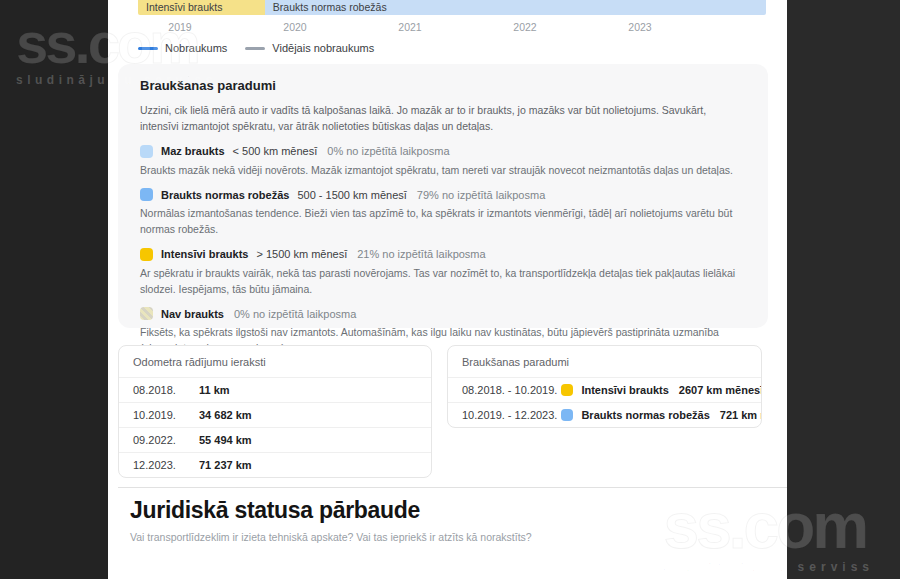 The image size is (900, 579). Describe the element at coordinates (276, 151) in the screenshot. I see `habit-range: < 500 km mēnesī` at that location.